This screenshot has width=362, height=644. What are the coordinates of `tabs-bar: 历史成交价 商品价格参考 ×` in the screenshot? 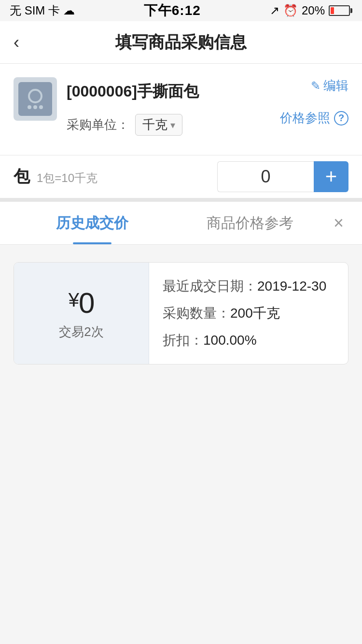 It's located at (181, 223).